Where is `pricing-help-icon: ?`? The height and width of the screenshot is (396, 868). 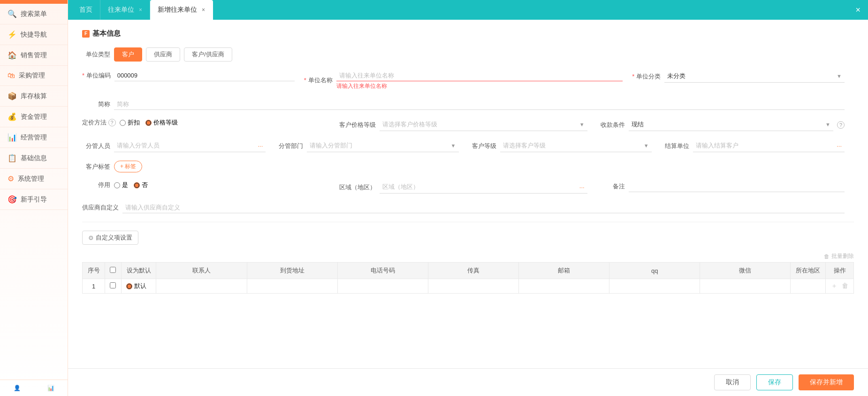
pricing-help-icon: ? is located at coordinates (112, 123).